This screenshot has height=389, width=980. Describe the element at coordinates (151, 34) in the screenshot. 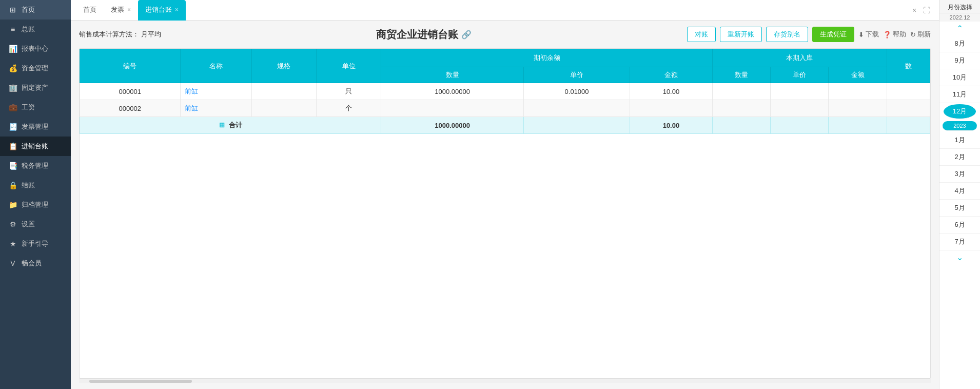

I see `sales-method-value: 月平均` at that location.